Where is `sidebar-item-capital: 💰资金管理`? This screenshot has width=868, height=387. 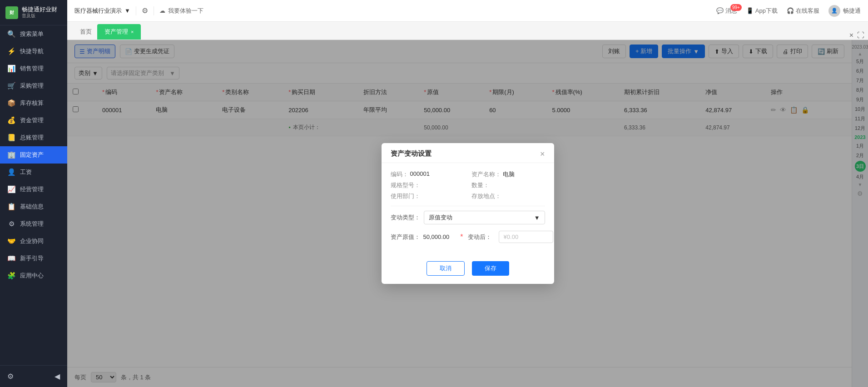 sidebar-item-capital: 💰资金管理 is located at coordinates (34, 120).